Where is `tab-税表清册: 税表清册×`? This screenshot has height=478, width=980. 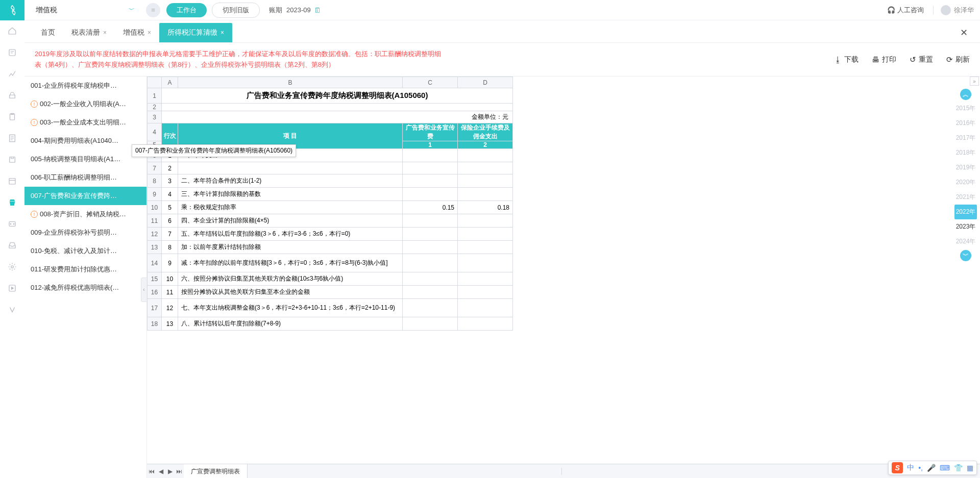 tab-税表清册: 税表清册× is located at coordinates (89, 33).